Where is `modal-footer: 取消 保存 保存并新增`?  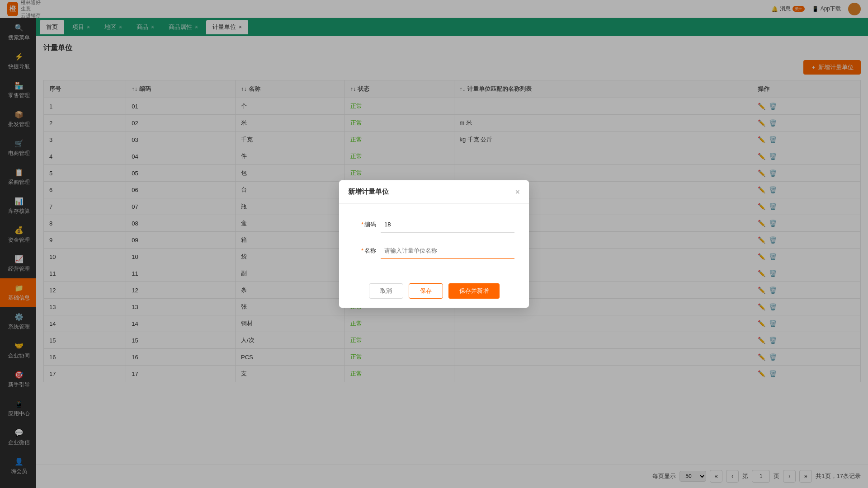 modal-footer: 取消 保存 保存并新增 is located at coordinates (434, 293).